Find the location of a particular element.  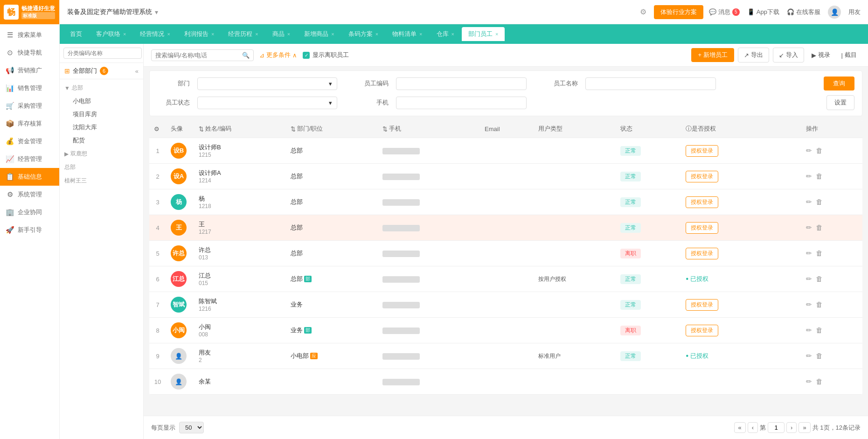

first-page-button: « is located at coordinates (740, 427).